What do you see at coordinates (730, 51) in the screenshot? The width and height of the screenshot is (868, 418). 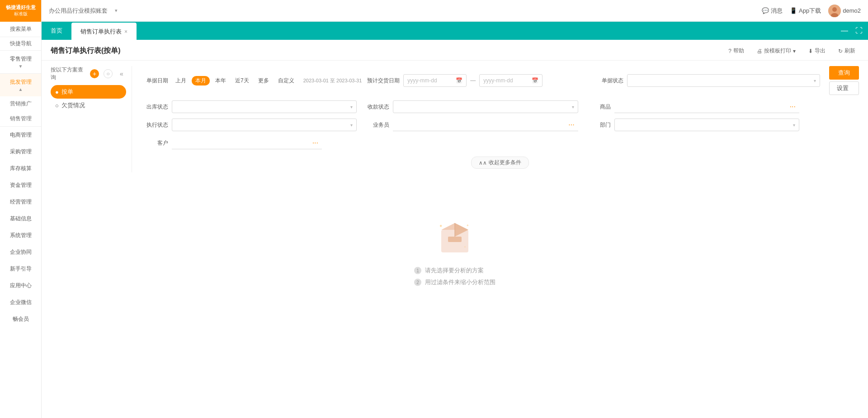 I see `help-icon: ?` at bounding box center [730, 51].